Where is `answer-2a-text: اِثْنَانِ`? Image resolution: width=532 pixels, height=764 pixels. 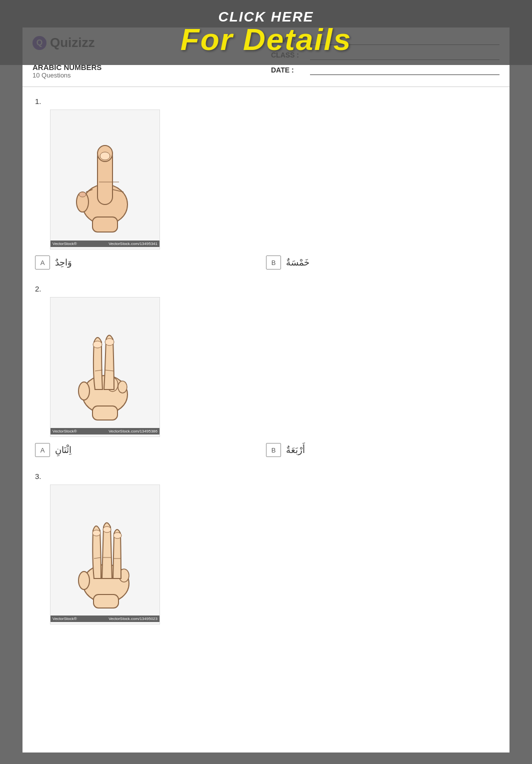
answer-2a-text: اِثْنَانِ is located at coordinates (63, 450).